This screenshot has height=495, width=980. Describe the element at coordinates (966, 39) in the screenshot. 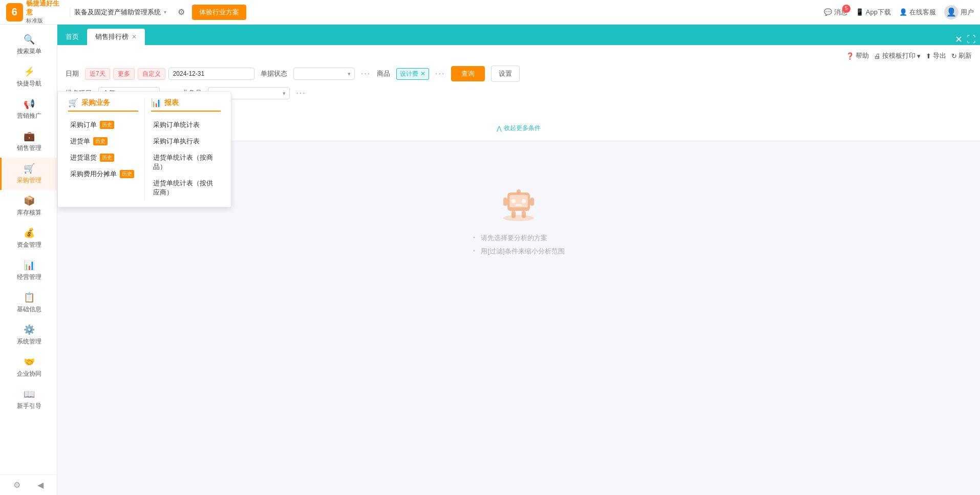

I see `tab-close-all-area: ✕ ⛶` at that location.